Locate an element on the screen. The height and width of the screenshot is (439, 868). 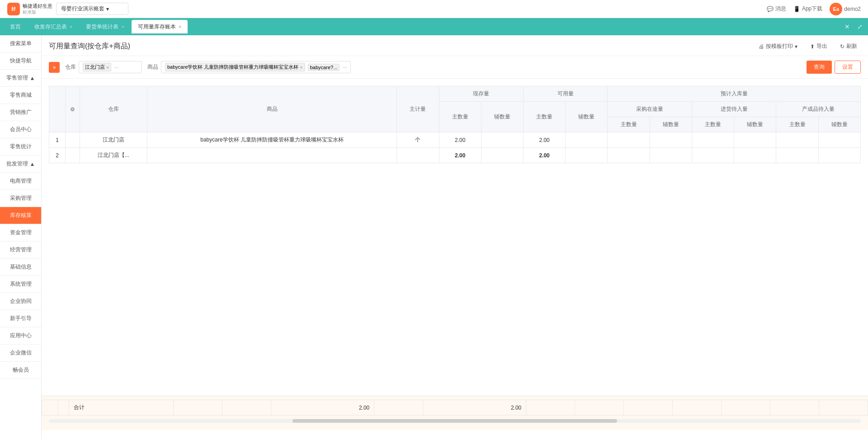
col-rownum is located at coordinates (57, 109).